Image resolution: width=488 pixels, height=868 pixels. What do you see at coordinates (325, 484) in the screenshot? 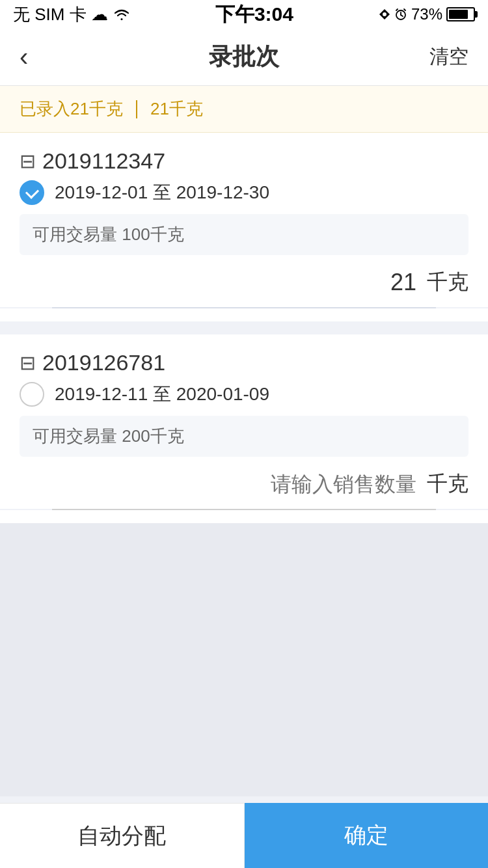
I see `batch2-quantity-input` at bounding box center [325, 484].